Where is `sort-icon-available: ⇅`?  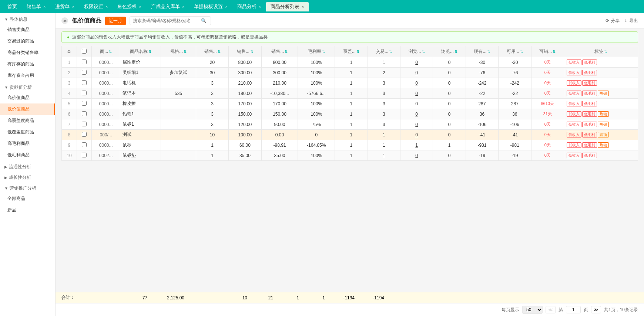
sort-icon-available: ⇅ is located at coordinates (521, 52).